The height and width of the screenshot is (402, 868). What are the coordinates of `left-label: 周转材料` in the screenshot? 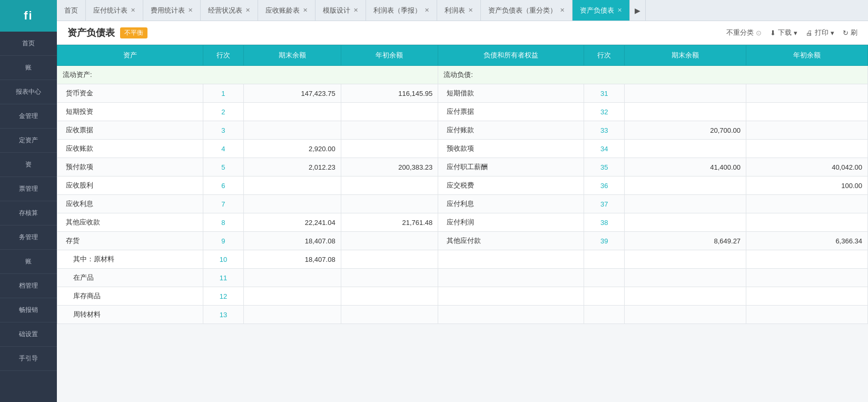 It's located at (131, 315).